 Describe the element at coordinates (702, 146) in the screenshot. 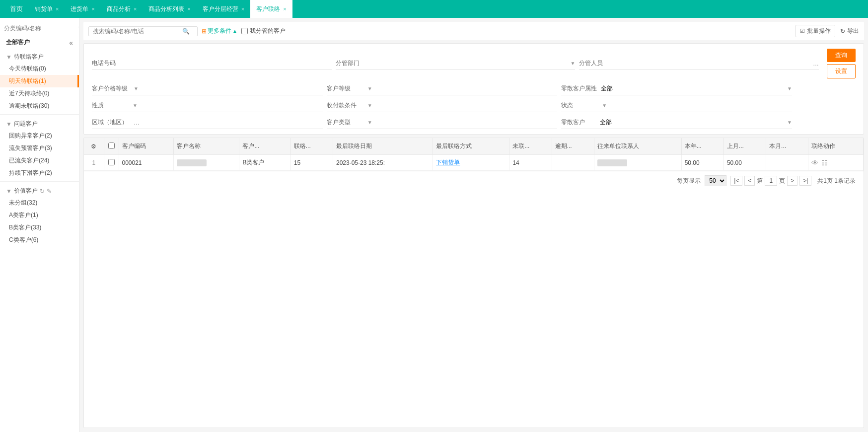

I see `col-this-year-header: 本年...` at that location.